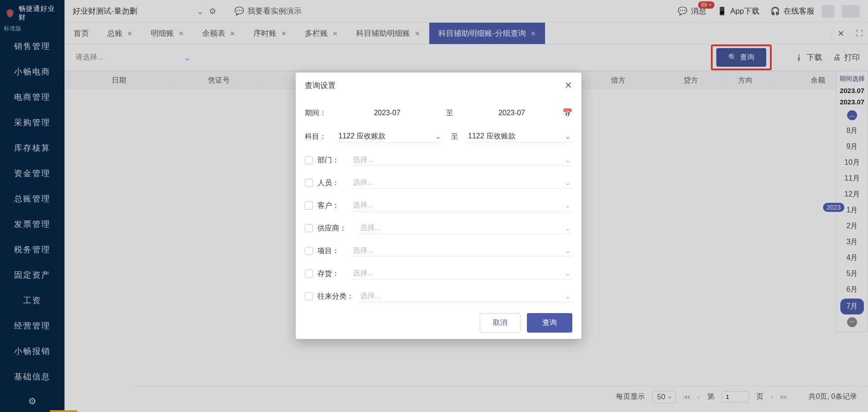  Describe the element at coordinates (461, 160) in the screenshot. I see `filter-dept-select: 选择...⌄` at that location.